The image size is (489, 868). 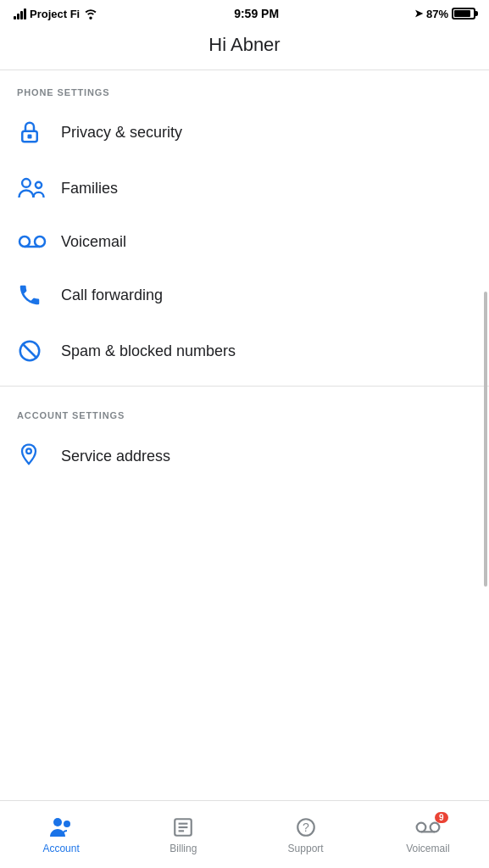 What do you see at coordinates (183, 849) in the screenshot?
I see `billing-nav-label: Billing` at bounding box center [183, 849].